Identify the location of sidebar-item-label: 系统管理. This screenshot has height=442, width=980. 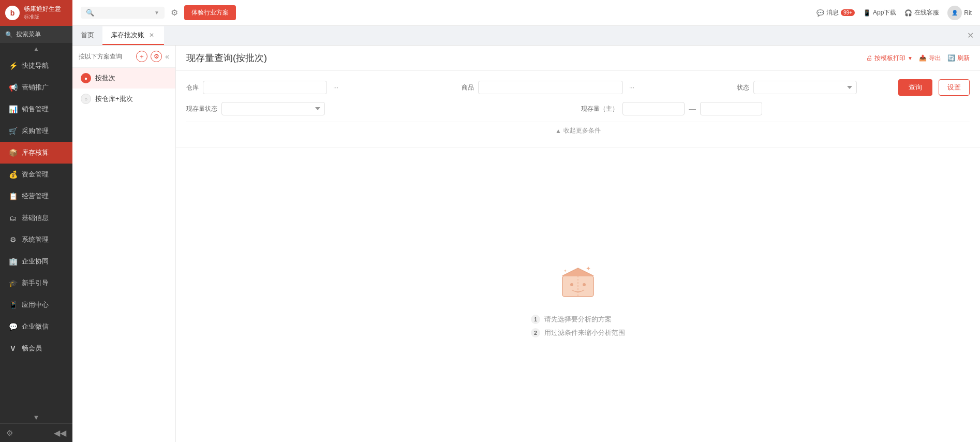
(35, 240).